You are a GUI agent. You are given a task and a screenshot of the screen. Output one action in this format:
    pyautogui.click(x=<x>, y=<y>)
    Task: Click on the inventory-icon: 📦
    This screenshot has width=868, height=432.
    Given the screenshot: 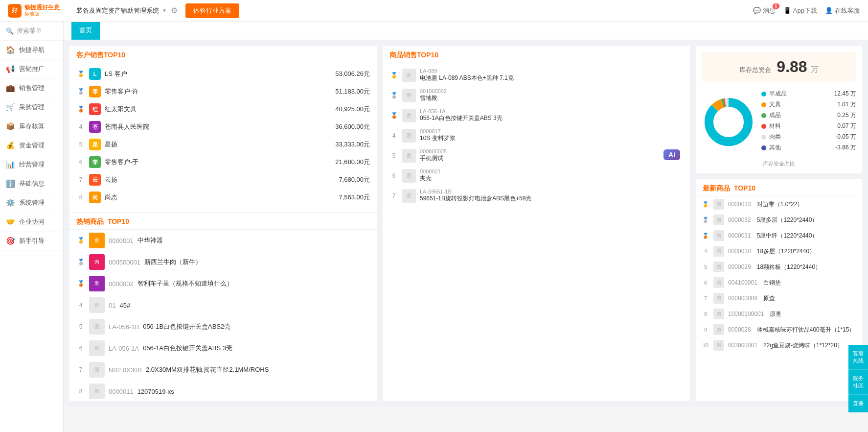 What is the action you would take?
    pyautogui.click(x=11, y=126)
    